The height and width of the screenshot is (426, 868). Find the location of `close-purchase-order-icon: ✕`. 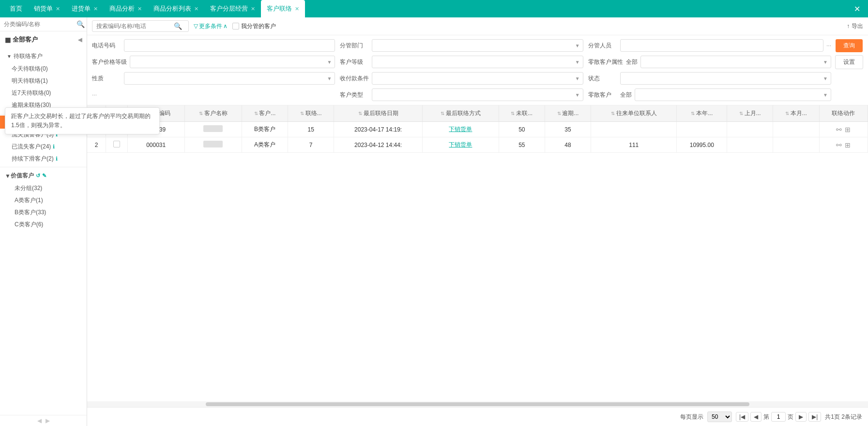

close-purchase-order-icon: ✕ is located at coordinates (96, 9).